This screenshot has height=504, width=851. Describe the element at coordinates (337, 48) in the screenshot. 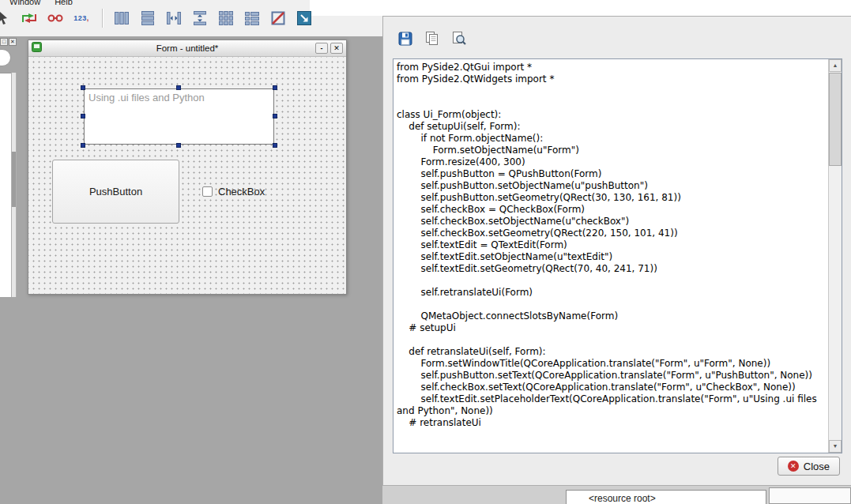

I see `close-window-button: ✕` at that location.